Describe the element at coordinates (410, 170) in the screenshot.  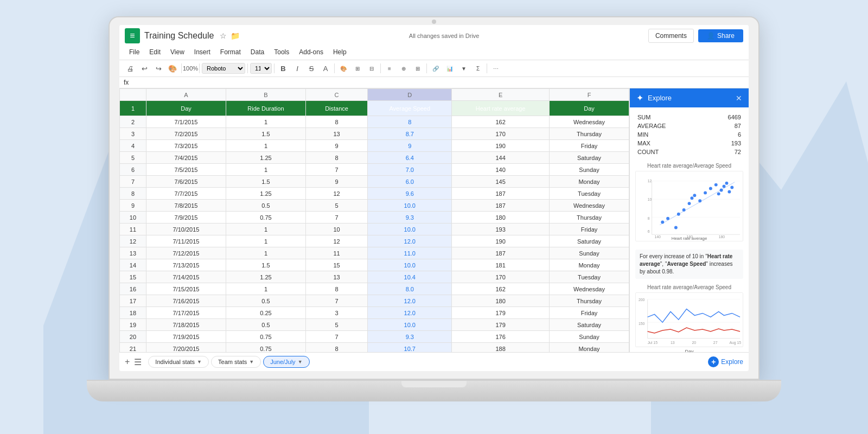
I see `cell-avg-speed: 7.0` at that location.